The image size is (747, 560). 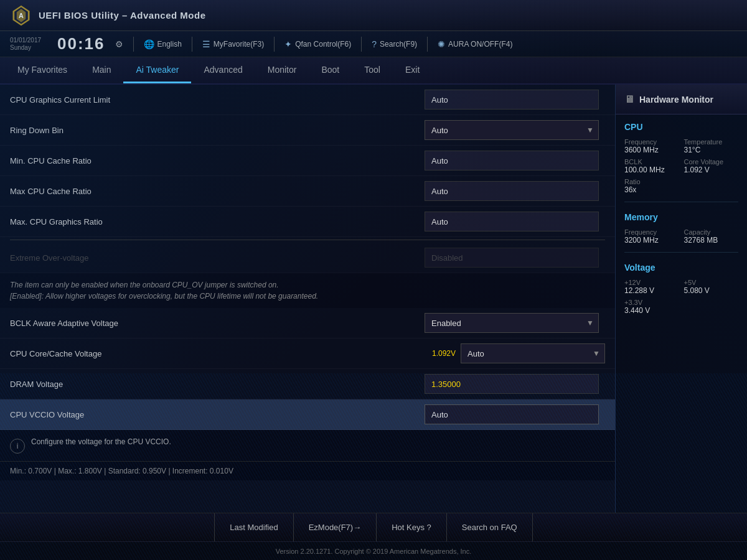 What do you see at coordinates (120, 44) in the screenshot?
I see `settings-icon: ⚙` at bounding box center [120, 44].